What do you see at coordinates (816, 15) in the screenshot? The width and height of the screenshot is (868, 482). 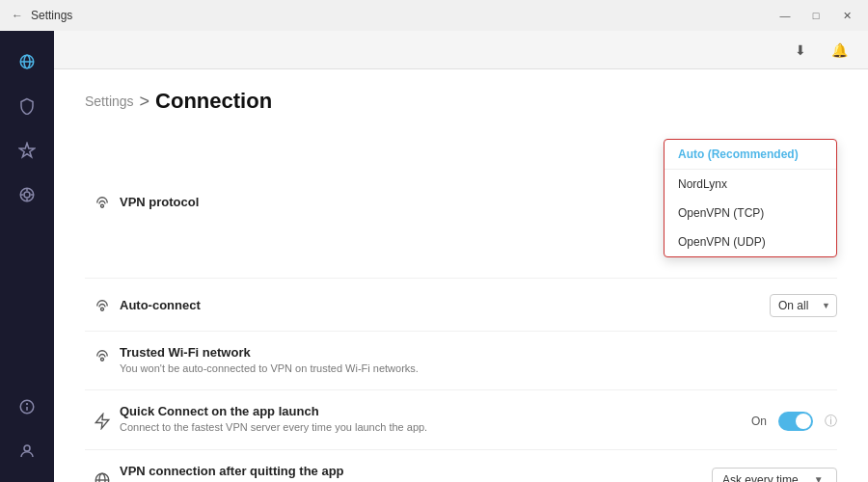 I see `titlebar-controls: — □ ✕` at bounding box center [816, 15].